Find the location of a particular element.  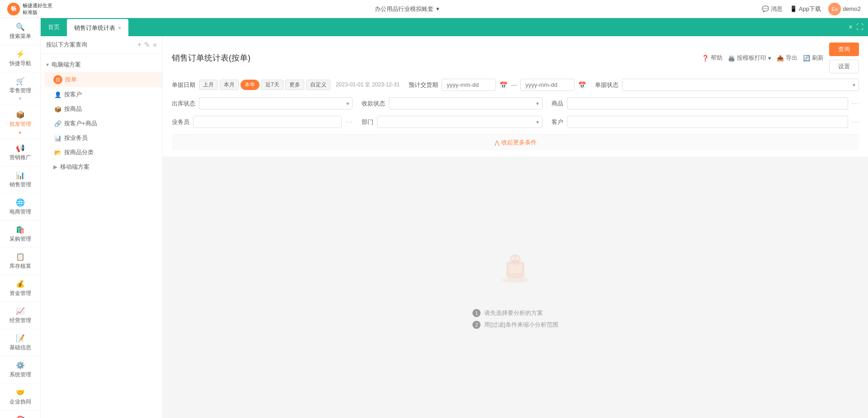

sidebar-item-enterprise: 🤝 企业协同 is located at coordinates (20, 397).